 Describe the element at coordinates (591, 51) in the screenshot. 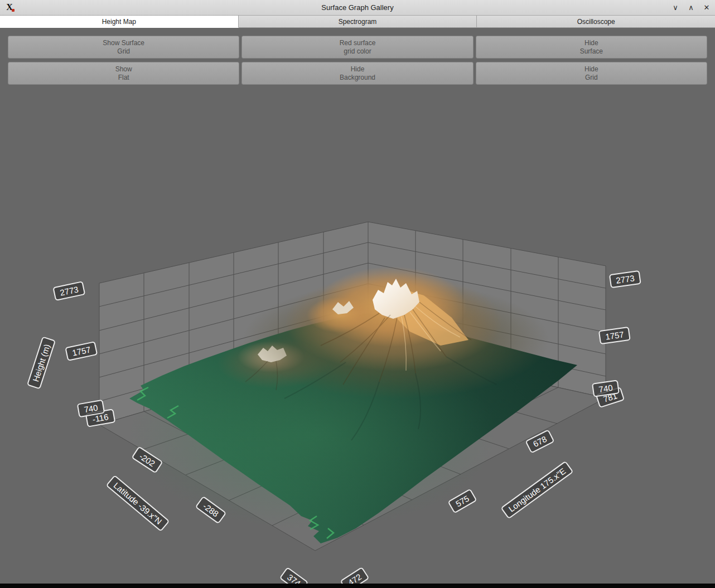

I see `button-label: Surface` at that location.